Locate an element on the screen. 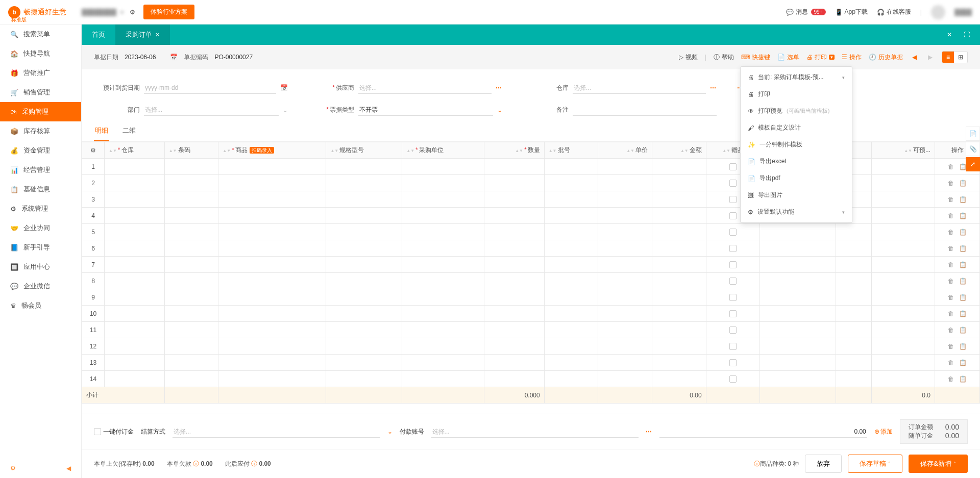  shortcut-link: ⌨快捷键 is located at coordinates (755, 57).